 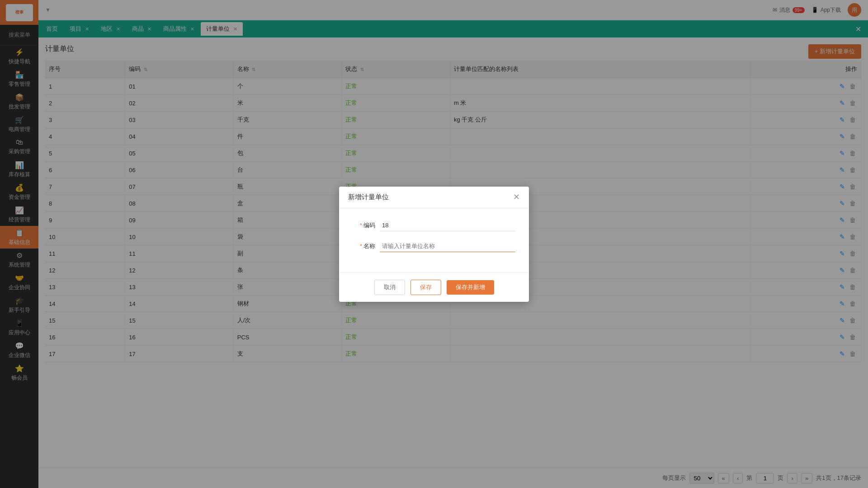 What do you see at coordinates (366, 225) in the screenshot?
I see `code-label: *编码` at bounding box center [366, 225].